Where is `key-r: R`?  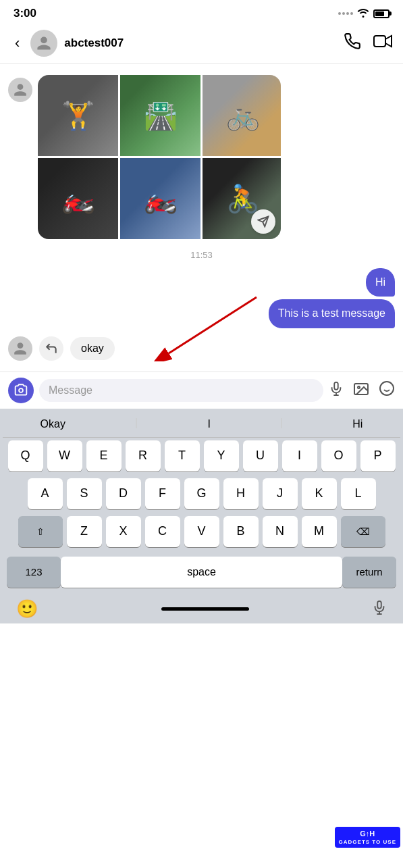
key-r: R is located at coordinates (143, 456).